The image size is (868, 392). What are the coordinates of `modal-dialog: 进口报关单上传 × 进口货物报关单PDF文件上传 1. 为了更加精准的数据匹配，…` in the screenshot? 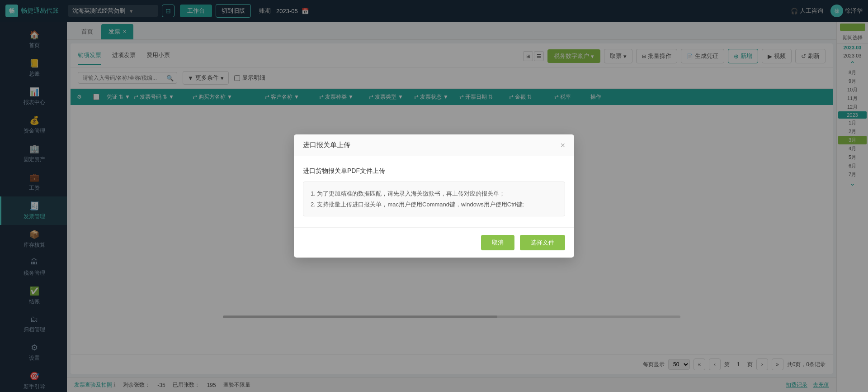 It's located at (434, 196).